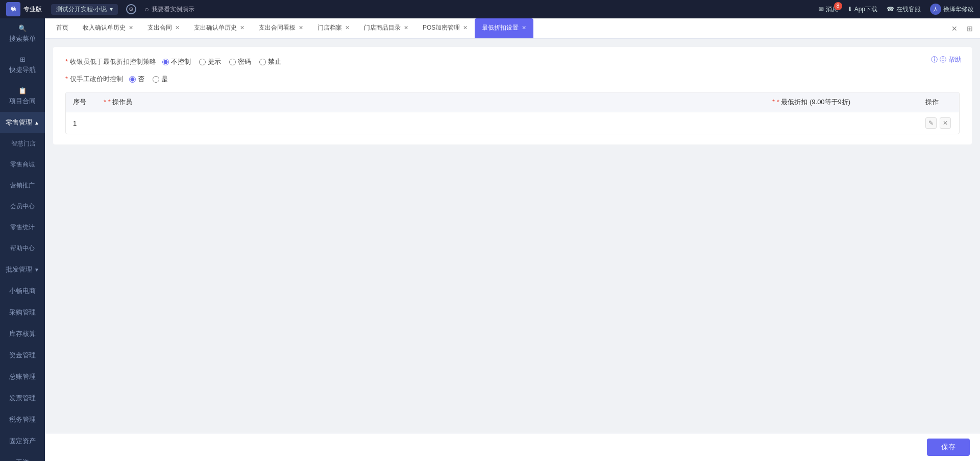 The height and width of the screenshot is (461, 980). I want to click on sidebar-item-member: 会员中心, so click(22, 206).